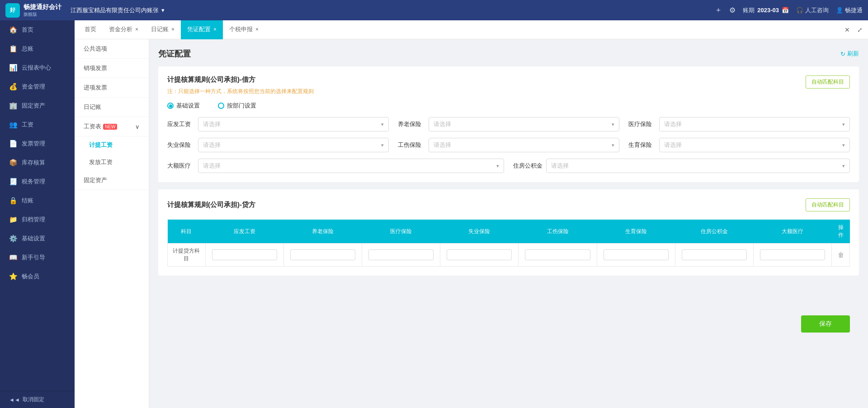 Image resolution: width=868 pixels, height=408 pixels. What do you see at coordinates (100, 127) in the screenshot?
I see `lm-payroll-label: 工资表NEW` at bounding box center [100, 127].